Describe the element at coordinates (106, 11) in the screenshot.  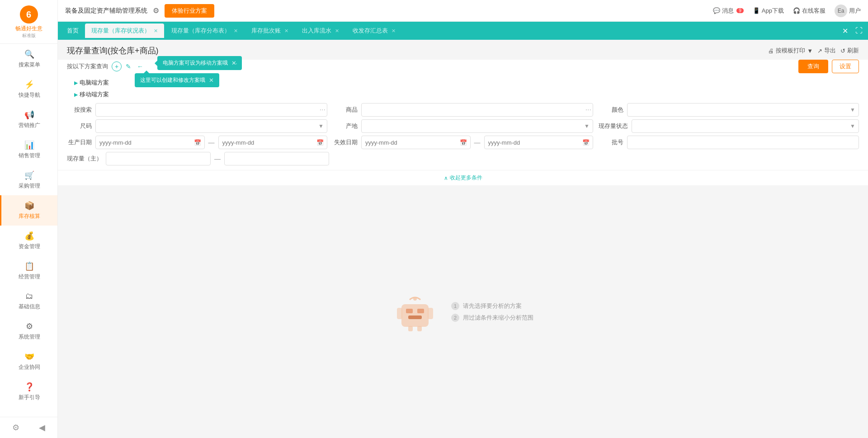
I see `system-title: 装备及固定资产辅助管理系统` at that location.